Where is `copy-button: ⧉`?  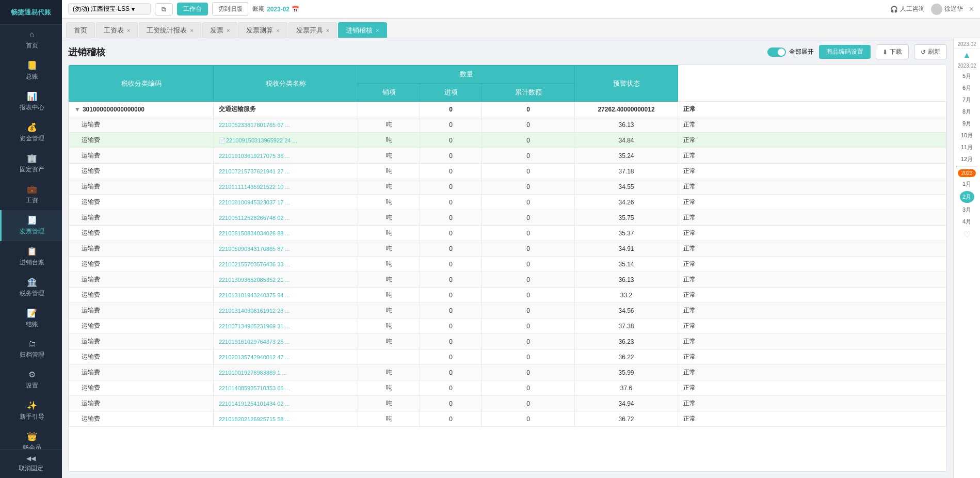 copy-button: ⧉ is located at coordinates (164, 9).